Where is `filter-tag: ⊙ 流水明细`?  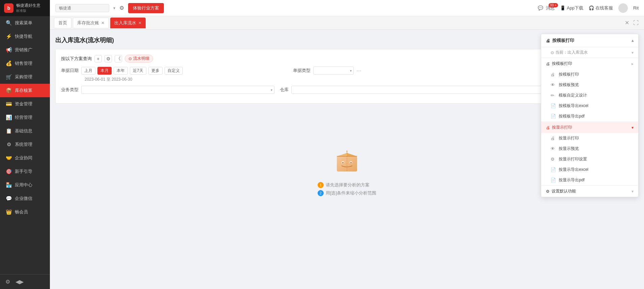
filter-tag: ⊙ 流水明细 is located at coordinates (139, 59).